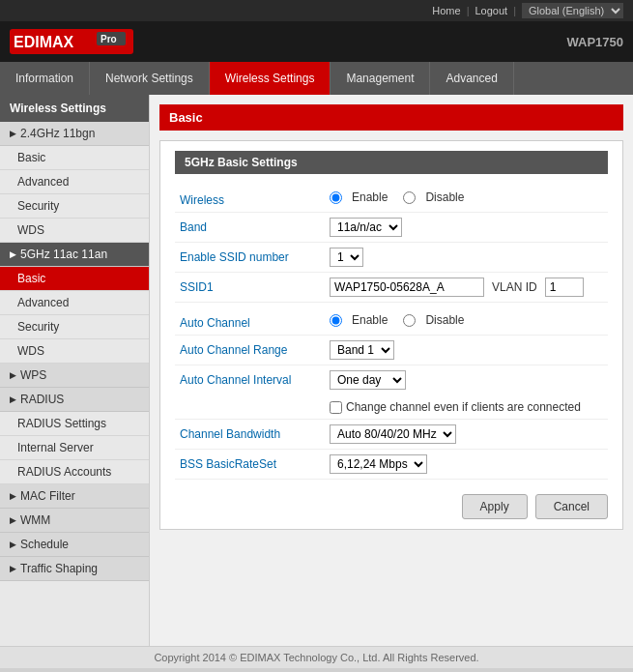 This screenshot has height=672, width=633. I want to click on nav-wireless: Wireless Settings, so click(271, 78).